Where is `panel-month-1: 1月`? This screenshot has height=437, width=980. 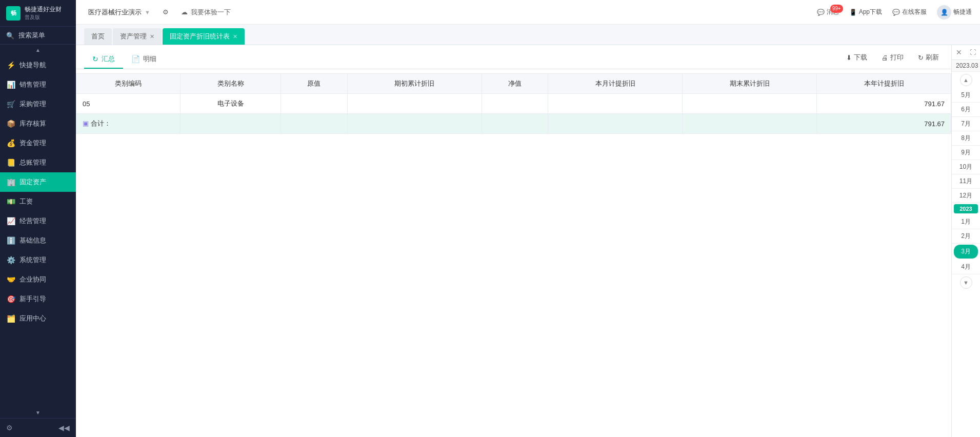 panel-month-1: 1月 is located at coordinates (966, 222).